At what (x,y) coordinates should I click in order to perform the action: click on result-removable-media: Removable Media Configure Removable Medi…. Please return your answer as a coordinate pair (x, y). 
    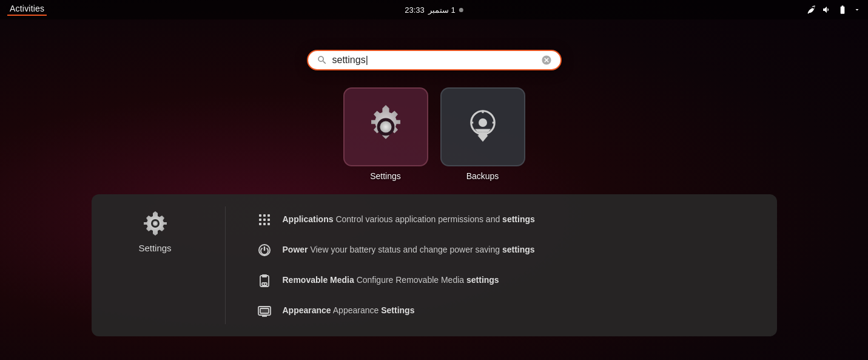
    Looking at the image, I should click on (505, 280).